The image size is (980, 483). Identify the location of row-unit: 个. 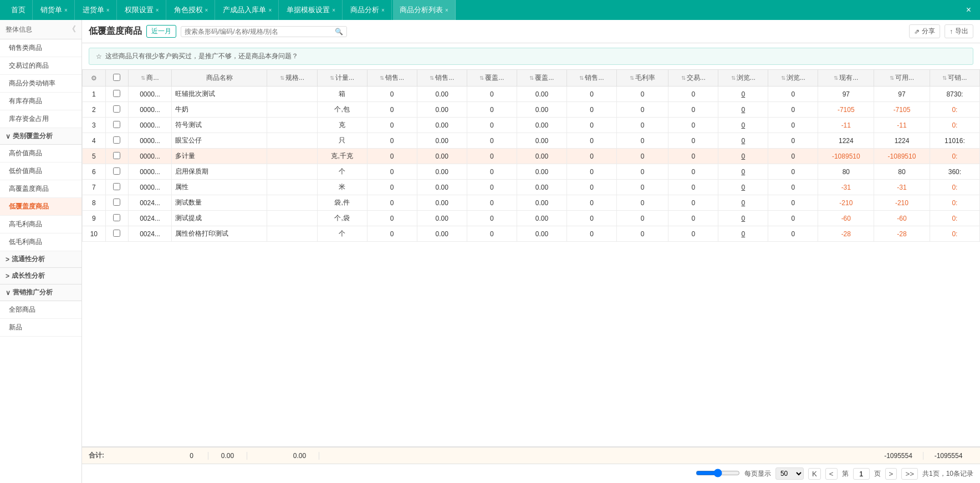
(342, 234).